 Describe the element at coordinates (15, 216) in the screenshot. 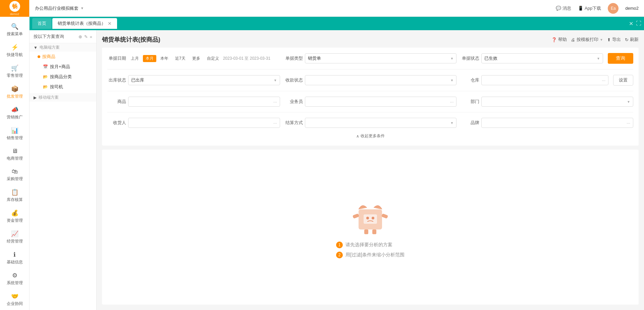

I see `sidebar-item-finance: 💰 资金管理` at that location.